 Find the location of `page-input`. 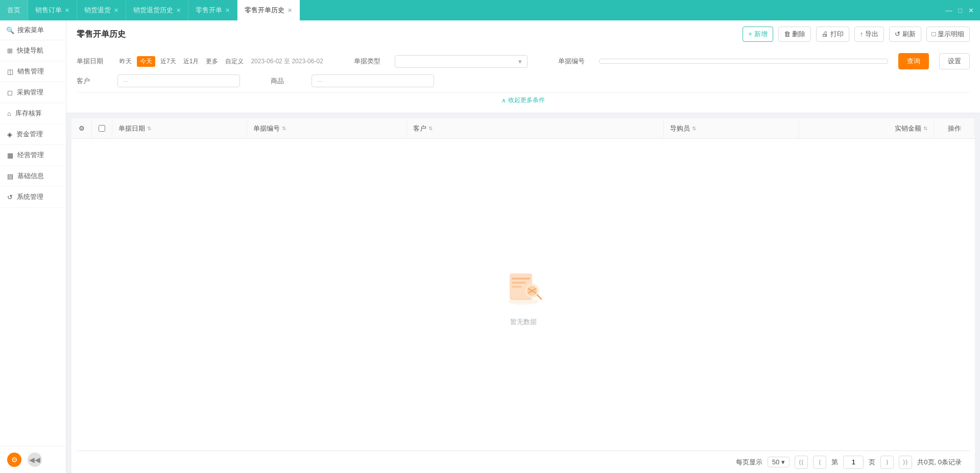

page-input is located at coordinates (853, 462).